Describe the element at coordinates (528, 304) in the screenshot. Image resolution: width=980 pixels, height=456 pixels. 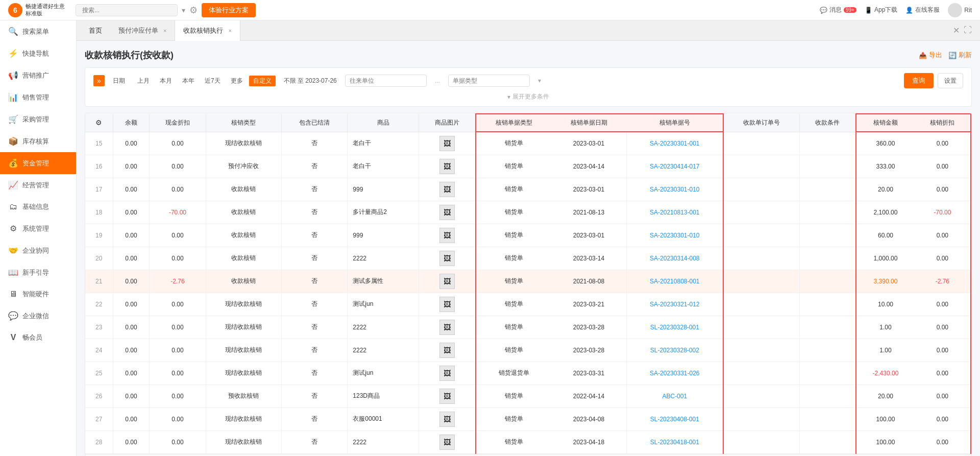
I see `table-row: 22 0.00 0.00 现结收款核销 否 测试jun 🖼 销货单 2023-0…` at that location.